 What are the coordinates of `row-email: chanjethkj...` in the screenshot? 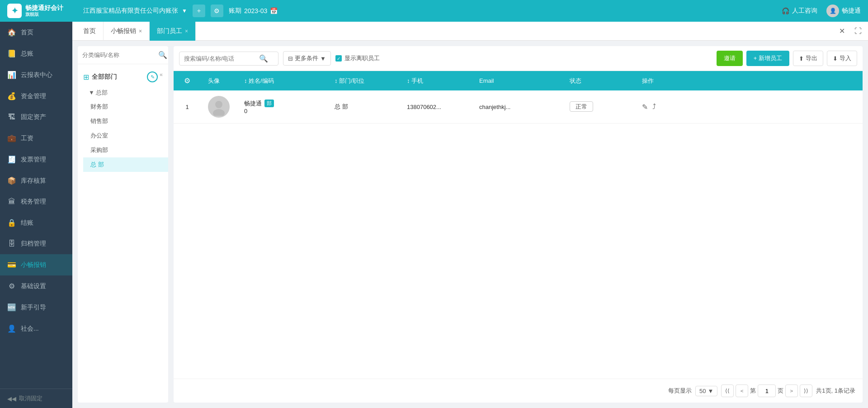 It's located at (517, 107).